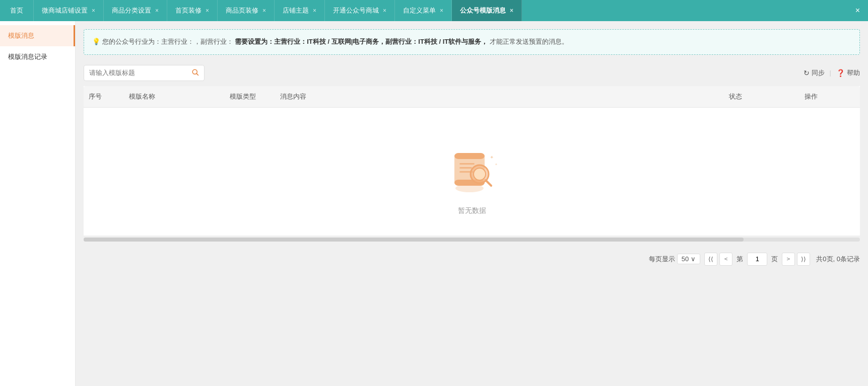  I want to click on tab-custommenu-label: 自定义菜单, so click(419, 11).